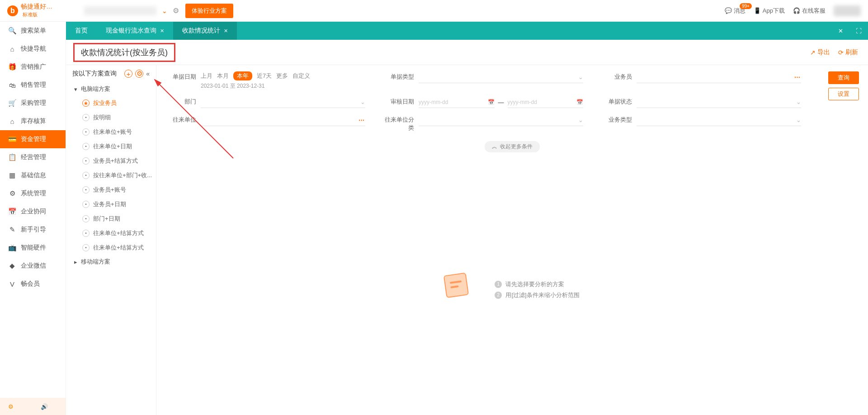 The width and height of the screenshot is (868, 415). I want to click on scheme-item: •业务员+账号, so click(111, 190).